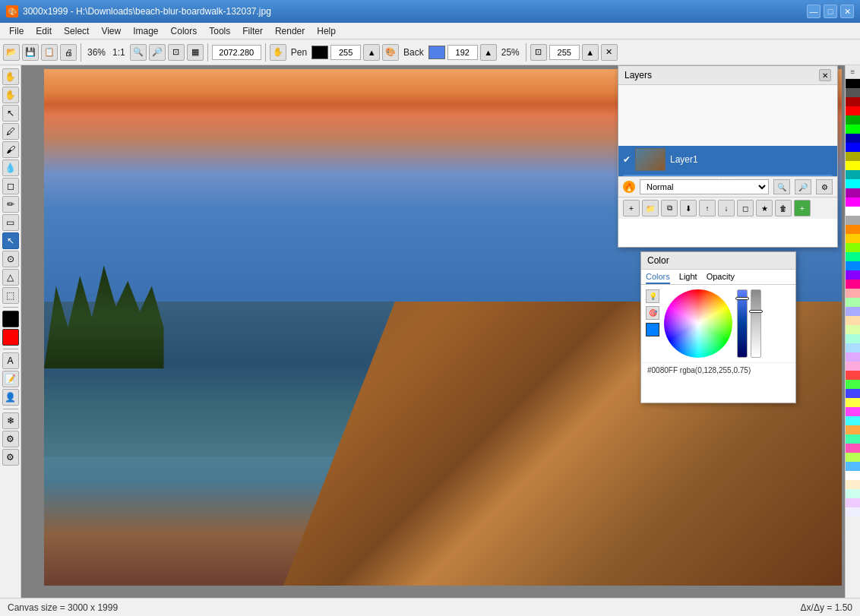 The width and height of the screenshot is (860, 616). Describe the element at coordinates (653, 313) in the screenshot. I see `color-pick-btn: 🎯` at that location.